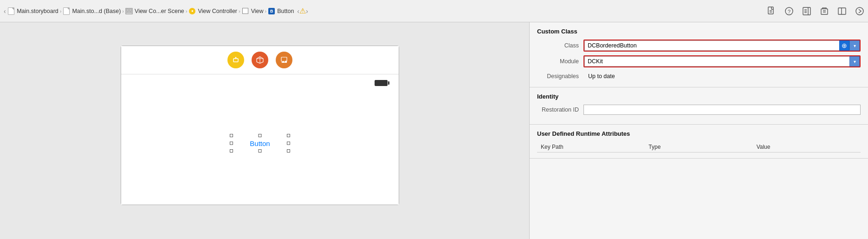  Describe the element at coordinates (231, 151) in the screenshot. I see `handle-bl` at that location.